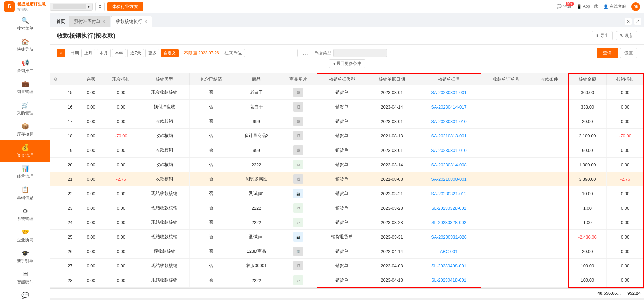 Image resolution: width=644 pixels, height=300 pixels. What do you see at coordinates (298, 237) in the screenshot?
I see `product-image: 📷` at bounding box center [298, 237].